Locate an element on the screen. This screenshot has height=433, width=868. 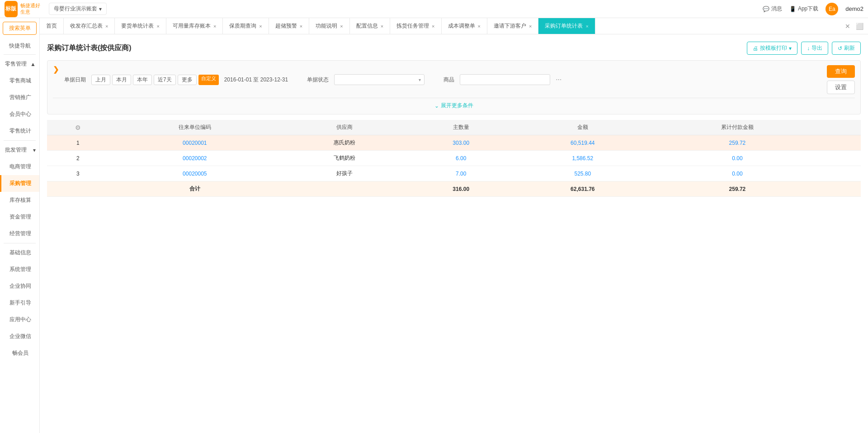
tab-invite-downstream-label: 邀请下游客户 is located at coordinates (510, 26).